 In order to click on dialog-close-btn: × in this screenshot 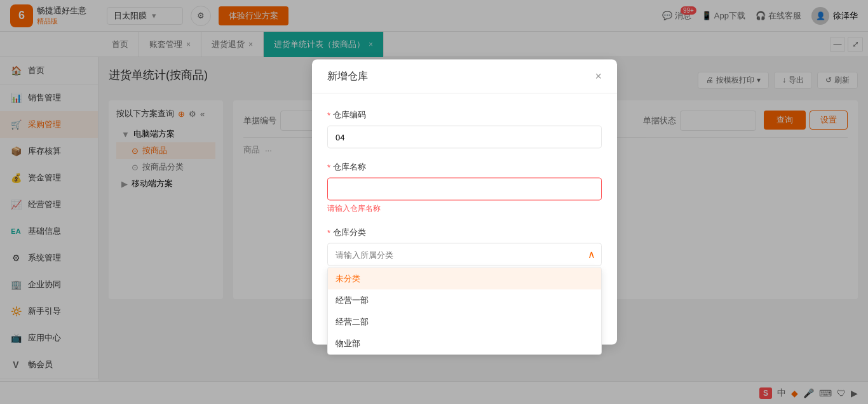, I will do `click(599, 76)`.